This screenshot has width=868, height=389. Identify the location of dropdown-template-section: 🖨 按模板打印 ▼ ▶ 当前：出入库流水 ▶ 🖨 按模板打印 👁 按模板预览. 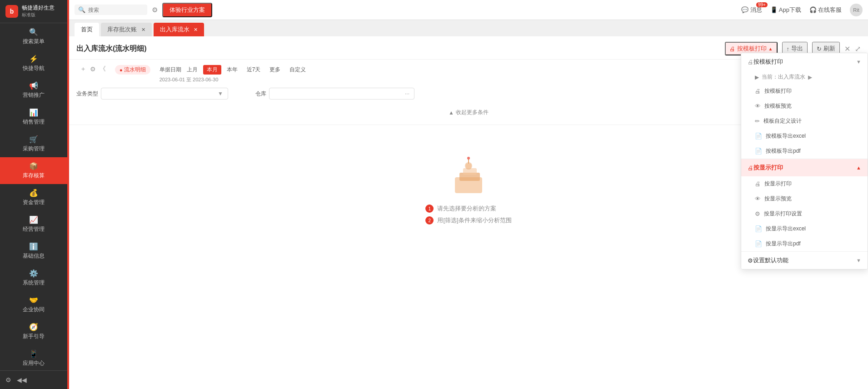
(804, 106).